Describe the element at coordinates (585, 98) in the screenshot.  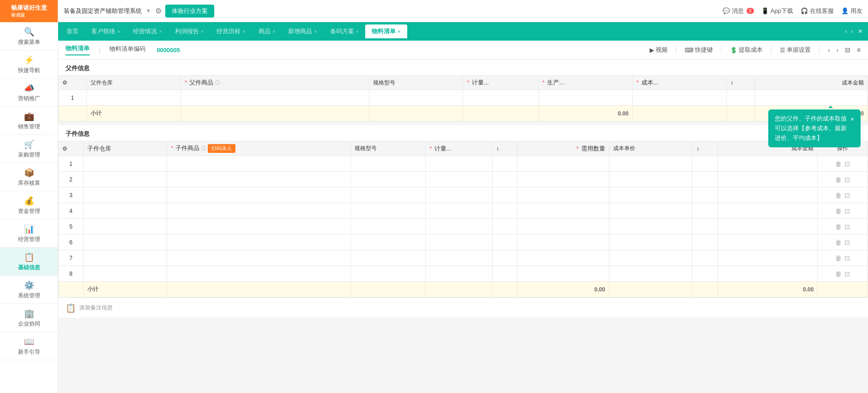
I see `cell-production` at that location.